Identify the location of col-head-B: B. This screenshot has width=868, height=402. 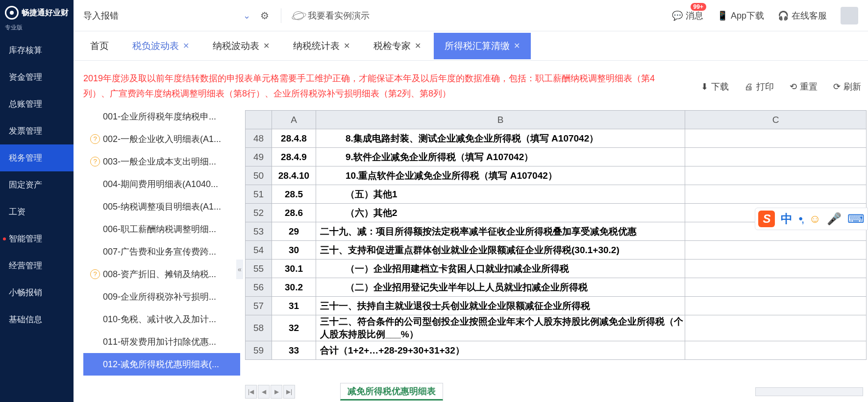
(501, 120).